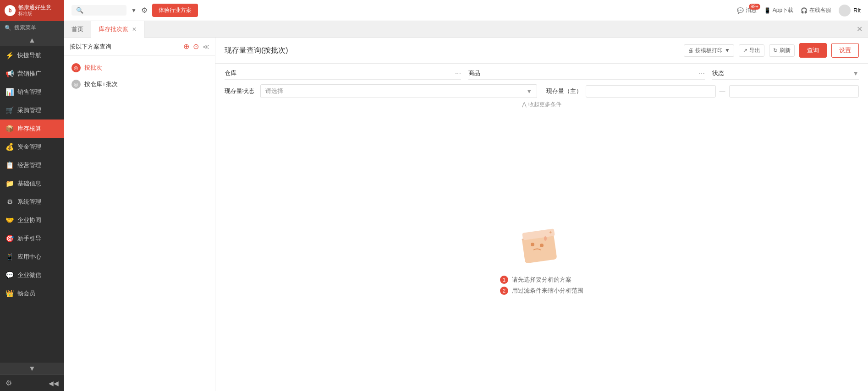 The width and height of the screenshot is (868, 391). What do you see at coordinates (797, 73) in the screenshot?
I see `status-input` at bounding box center [797, 73].